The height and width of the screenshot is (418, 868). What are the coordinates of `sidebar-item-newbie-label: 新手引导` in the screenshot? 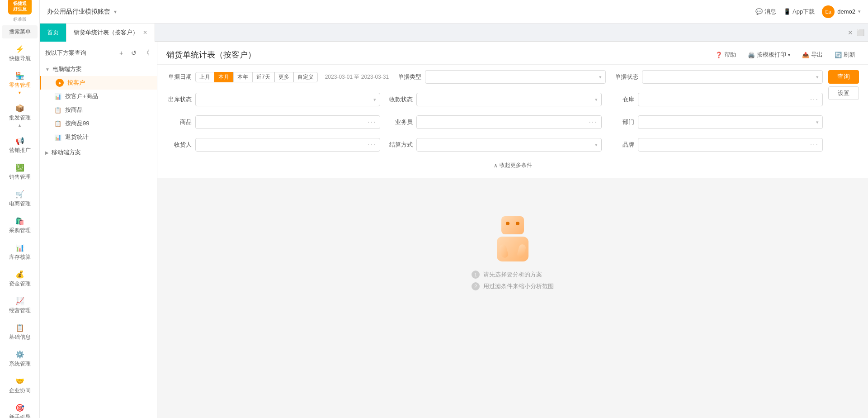 It's located at (20, 416).